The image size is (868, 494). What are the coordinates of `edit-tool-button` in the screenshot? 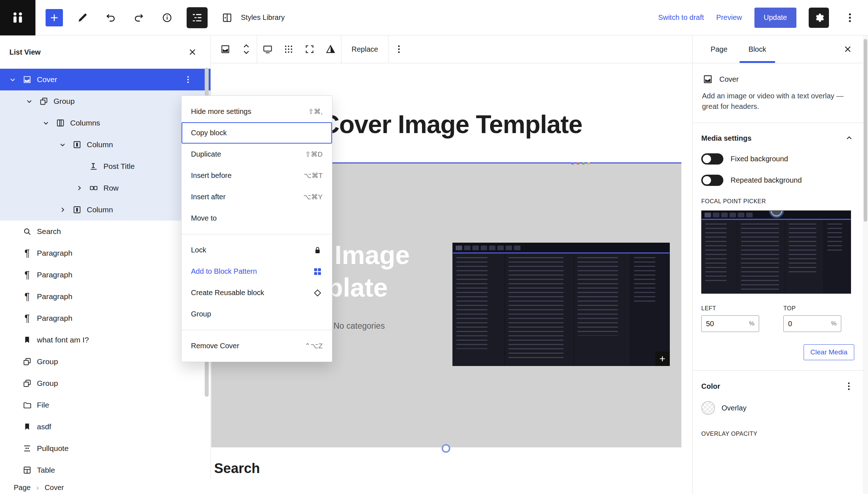 It's located at (82, 18).